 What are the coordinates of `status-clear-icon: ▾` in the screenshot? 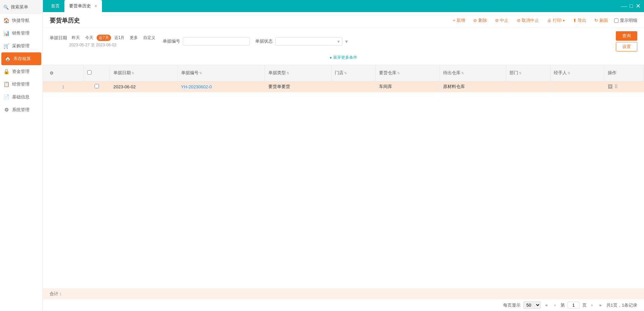 It's located at (346, 42).